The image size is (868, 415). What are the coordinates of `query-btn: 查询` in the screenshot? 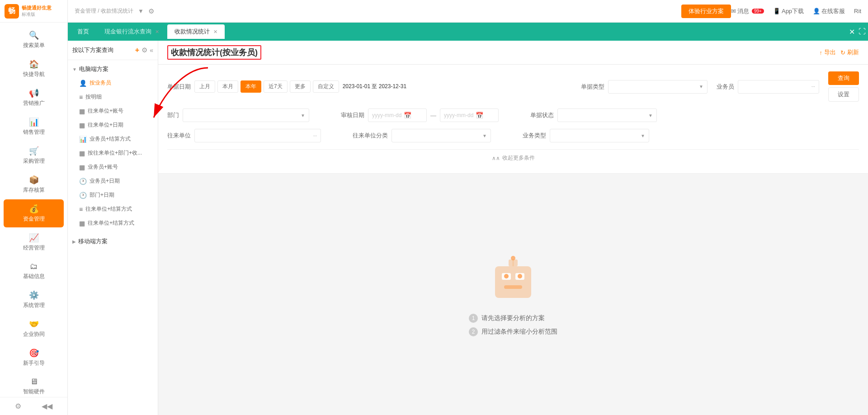 It's located at (844, 78).